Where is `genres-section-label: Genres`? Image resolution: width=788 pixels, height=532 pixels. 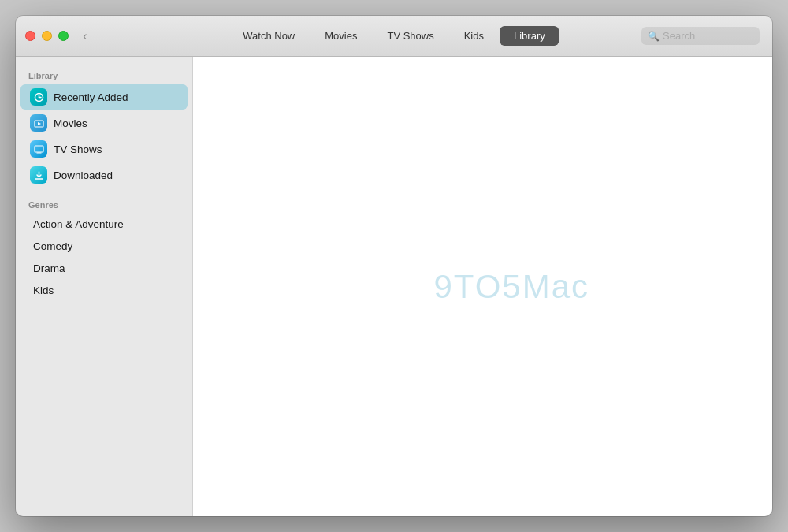 genres-section-label: Genres is located at coordinates (104, 204).